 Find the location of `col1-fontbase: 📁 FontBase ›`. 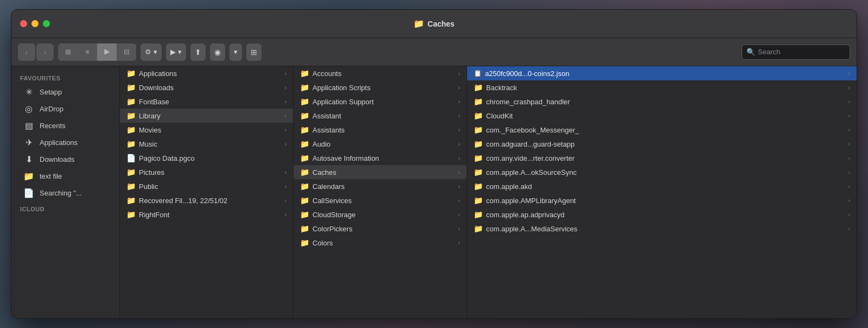

col1-fontbase: 📁 FontBase › is located at coordinates (206, 102).